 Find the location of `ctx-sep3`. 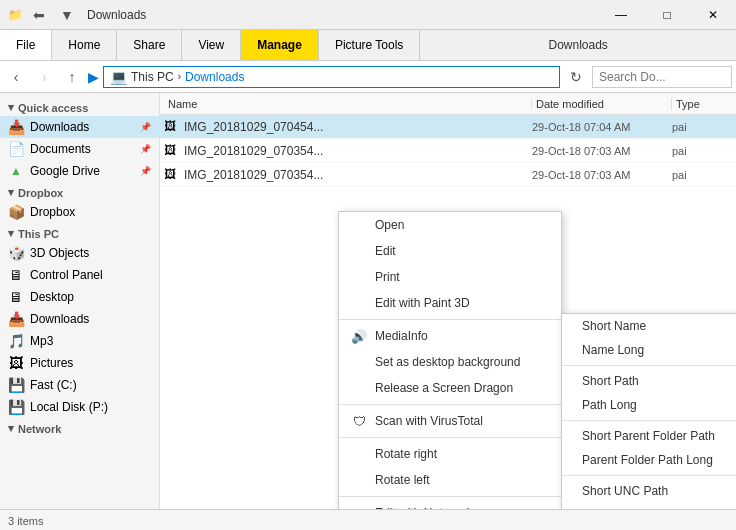

ctx-sep3 is located at coordinates (450, 438).